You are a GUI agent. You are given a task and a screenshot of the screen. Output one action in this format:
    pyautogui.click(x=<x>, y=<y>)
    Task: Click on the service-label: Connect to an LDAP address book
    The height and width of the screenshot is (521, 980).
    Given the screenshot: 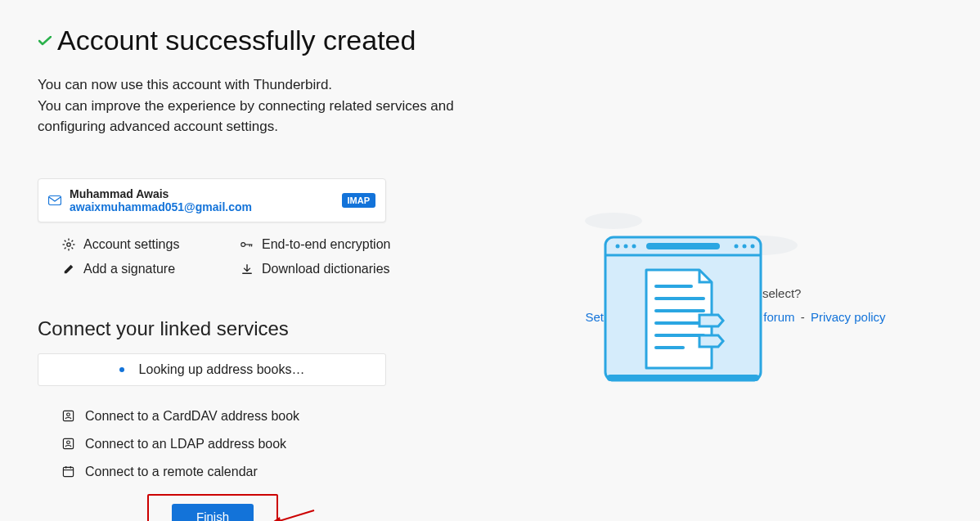 What is the action you would take?
    pyautogui.click(x=186, y=444)
    